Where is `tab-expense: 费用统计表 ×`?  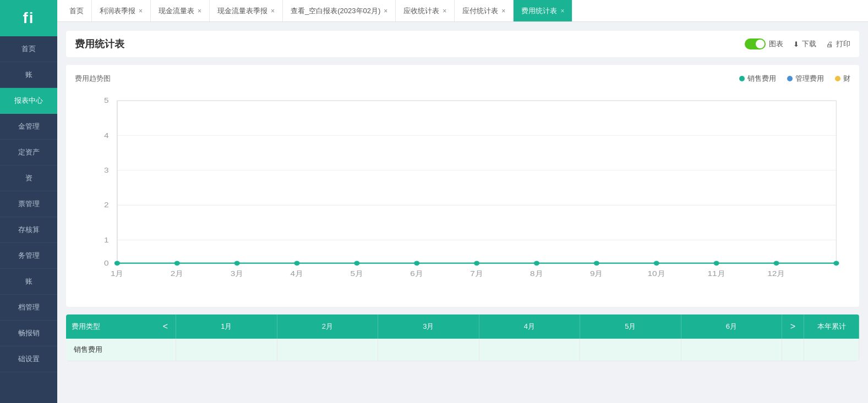
tab-expense: 费用统计表 × is located at coordinates (543, 11).